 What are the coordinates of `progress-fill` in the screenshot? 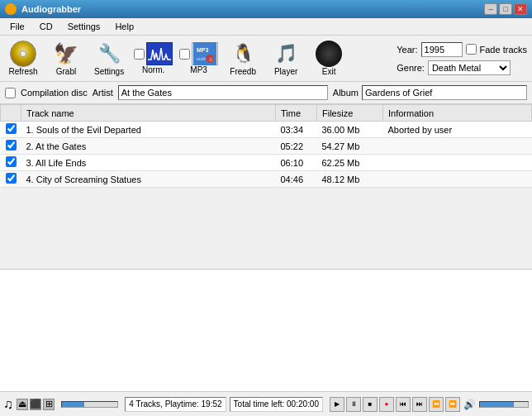 It's located at (73, 404).